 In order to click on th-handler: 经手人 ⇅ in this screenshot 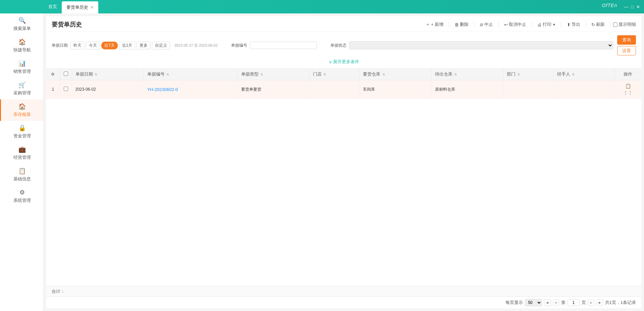, I will do `click(584, 75)`.